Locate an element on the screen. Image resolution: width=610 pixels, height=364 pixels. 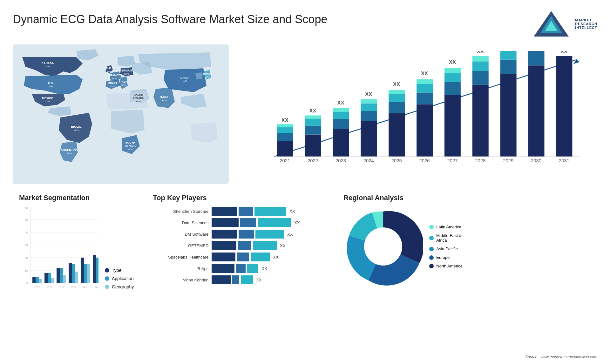
segmentation-section: Market Segmentation 0 10 20 30 40 5 is located at coordinates (76, 251).